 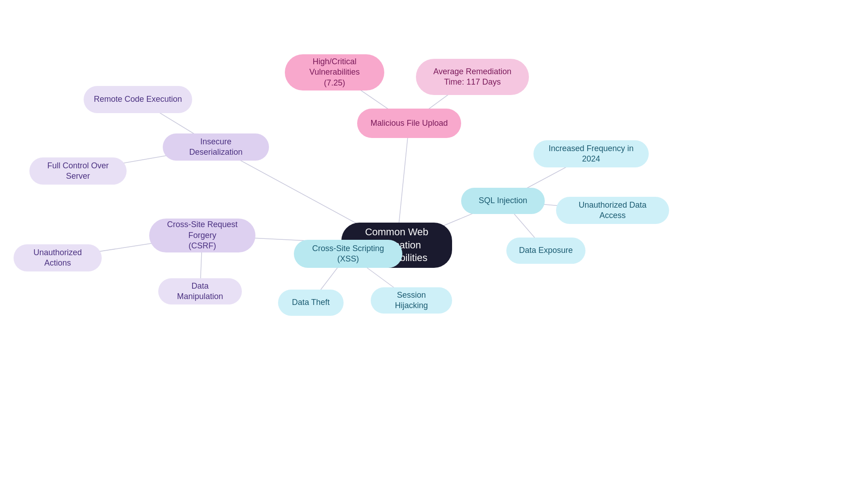 What do you see at coordinates (137, 100) in the screenshot?
I see `remote-code-label: Remote Code Execution` at bounding box center [137, 100].